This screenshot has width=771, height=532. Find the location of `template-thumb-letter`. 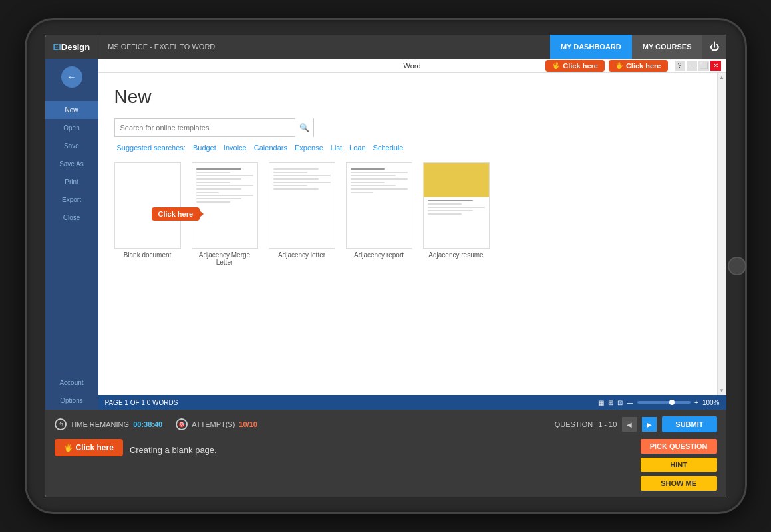

template-thumb-letter is located at coordinates (302, 205).